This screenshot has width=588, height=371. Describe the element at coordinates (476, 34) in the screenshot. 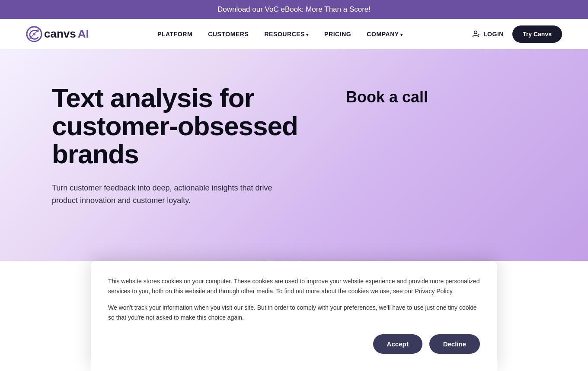

I see `person-icon` at that location.